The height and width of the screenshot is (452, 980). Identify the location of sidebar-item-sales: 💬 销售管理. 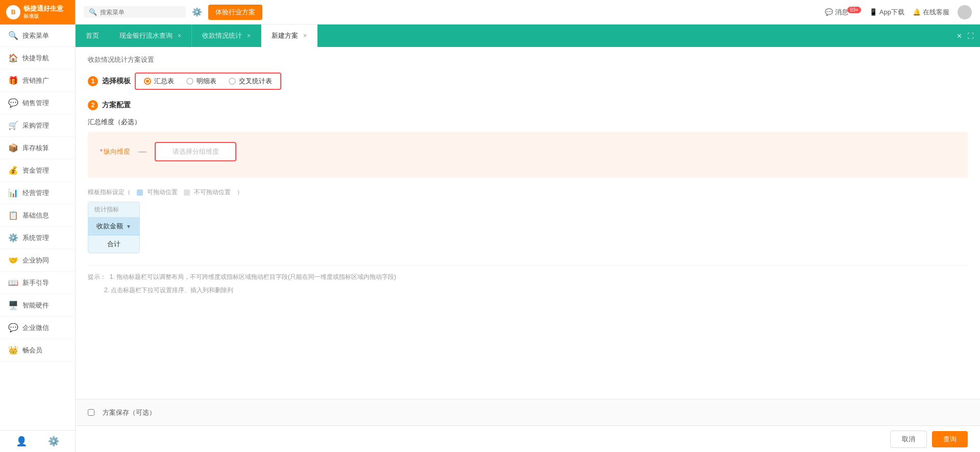
(38, 103).